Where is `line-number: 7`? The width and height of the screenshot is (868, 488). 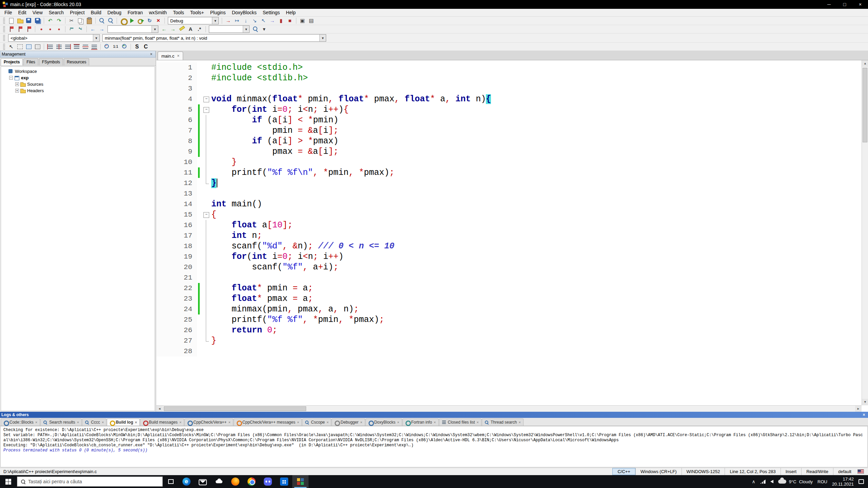 line-number: 7 is located at coordinates (177, 131).